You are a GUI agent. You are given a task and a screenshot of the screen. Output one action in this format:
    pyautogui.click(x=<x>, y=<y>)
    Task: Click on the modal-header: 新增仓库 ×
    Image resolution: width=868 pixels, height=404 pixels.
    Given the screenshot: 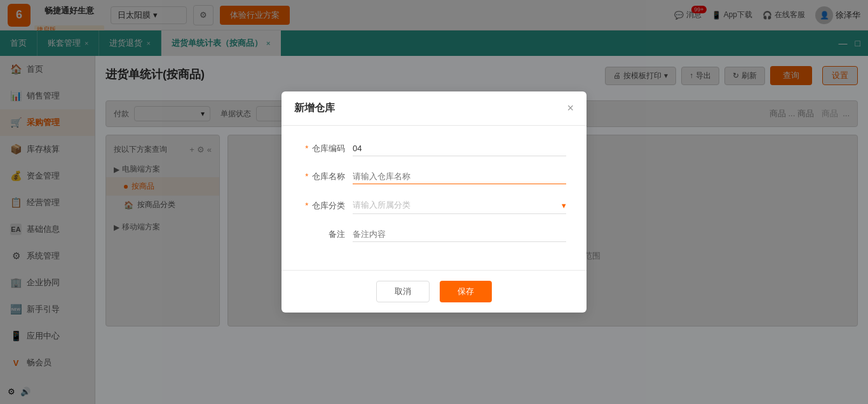 What is the action you would take?
    pyautogui.click(x=434, y=109)
    